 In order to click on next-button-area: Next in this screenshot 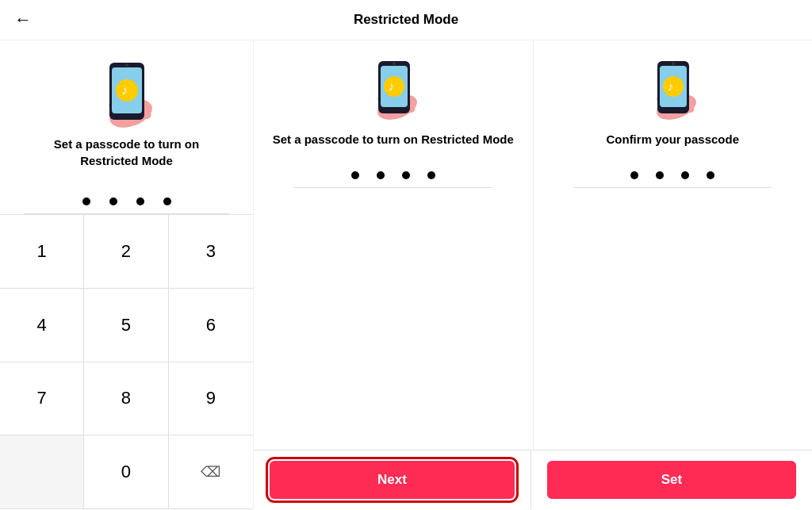, I will do `click(393, 480)`.